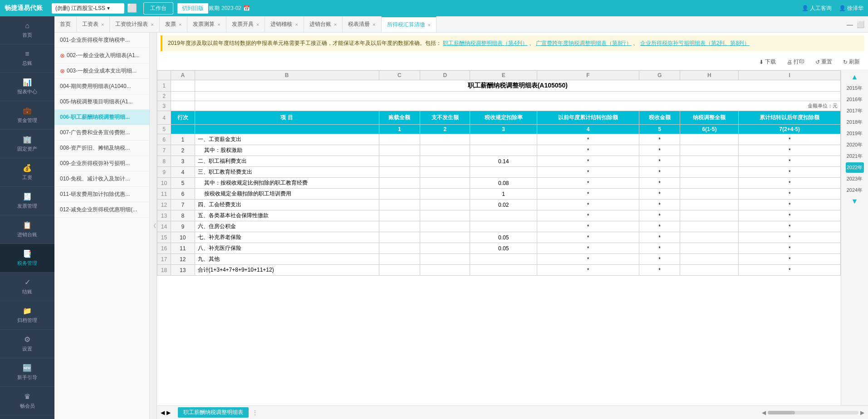 This screenshot has width=868, height=419. Describe the element at coordinates (27, 417) in the screenshot. I see `cancel-fixed-button: ◀◀ 取消固定` at that location.